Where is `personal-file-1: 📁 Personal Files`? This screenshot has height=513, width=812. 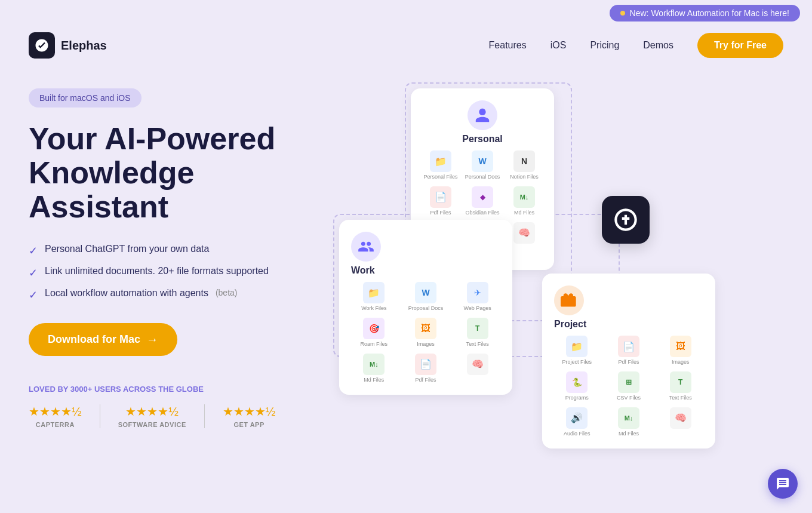
personal-file-1: 📁 Personal Files is located at coordinates (441, 165).